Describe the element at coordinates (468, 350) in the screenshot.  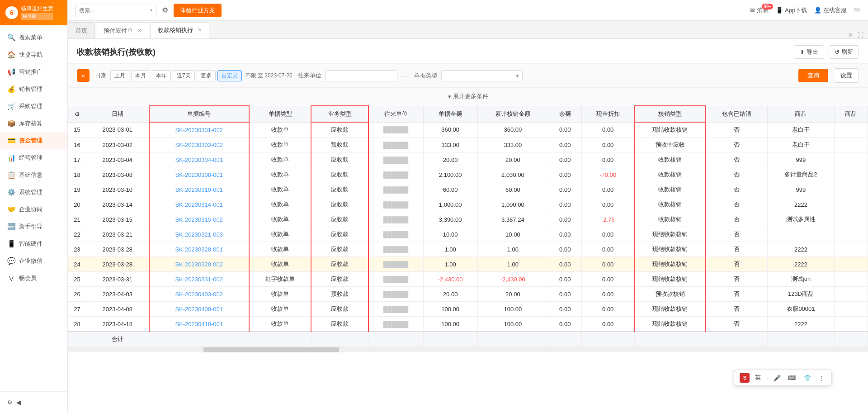
I see `horizontal-scrollbar` at that location.